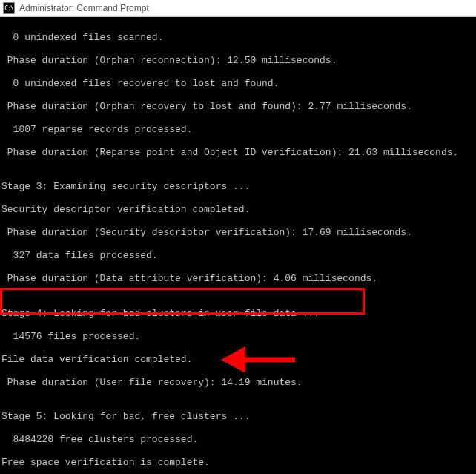 Image resolution: width=476 pixels, height=474 pixels. What do you see at coordinates (238, 187) in the screenshot?
I see `console-line: Stage 3: Examining security descriptors …` at bounding box center [238, 187].